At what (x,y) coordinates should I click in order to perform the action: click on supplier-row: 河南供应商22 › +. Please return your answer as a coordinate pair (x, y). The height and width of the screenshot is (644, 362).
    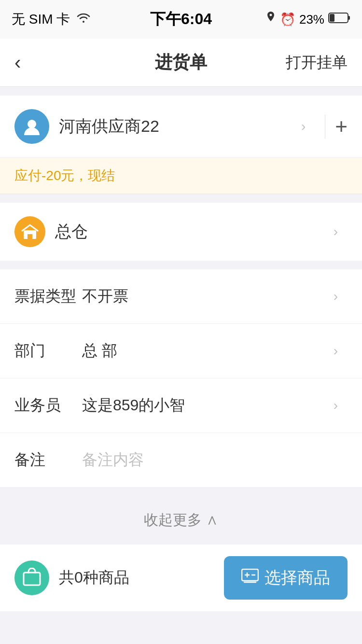
    Looking at the image, I should click on (181, 126).